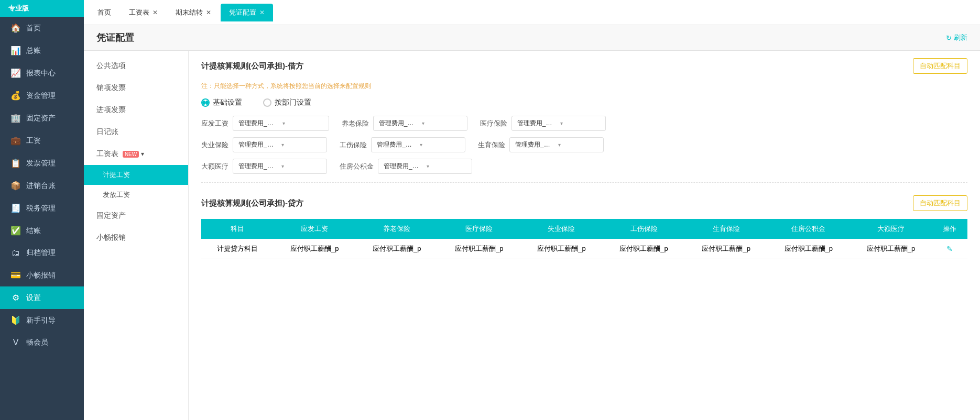  I want to click on nav-arrow-icon: ▾, so click(143, 154).